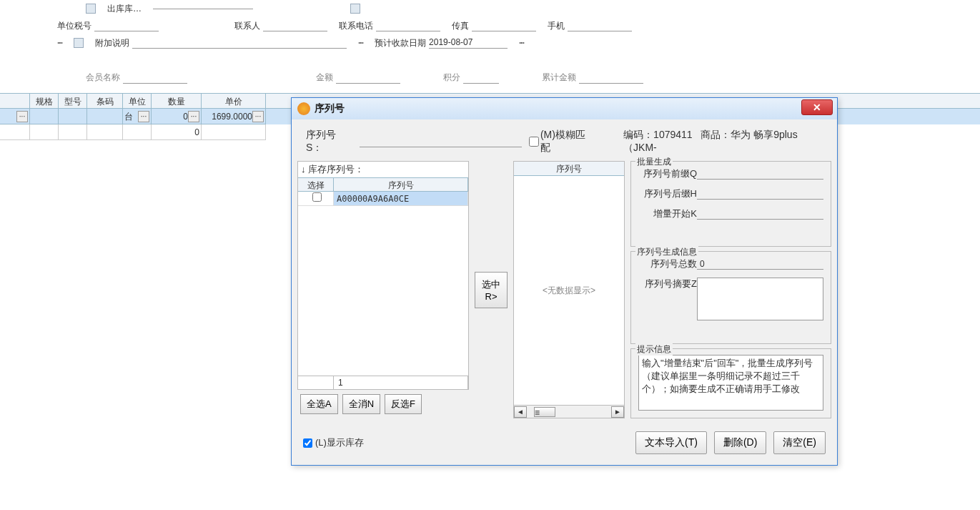 The height and width of the screenshot is (510, 980). I want to click on selected-panel: 序列号 <无数据显示> ◄ ≡ ►, so click(569, 290).